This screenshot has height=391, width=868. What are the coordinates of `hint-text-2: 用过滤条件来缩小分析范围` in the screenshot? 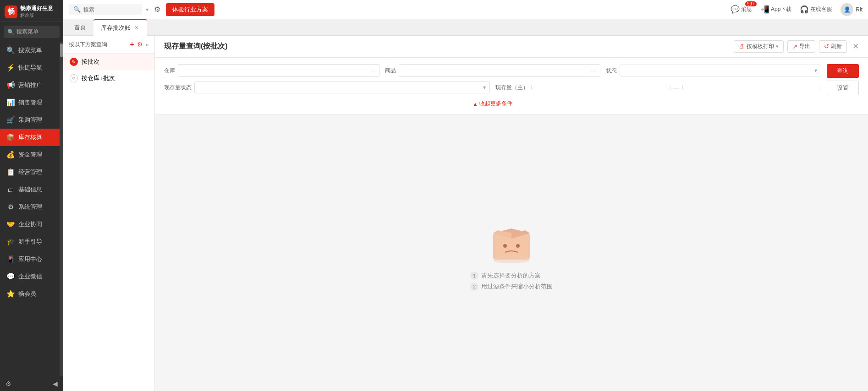 It's located at (517, 287).